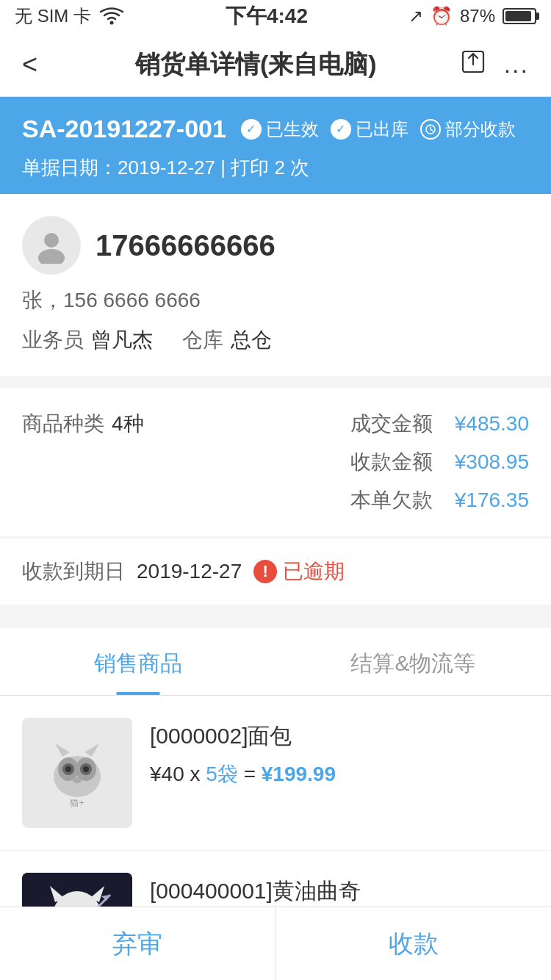 This screenshot has height=980, width=551. What do you see at coordinates (124, 129) in the screenshot?
I see `order-id: SA-20191227-001` at bounding box center [124, 129].